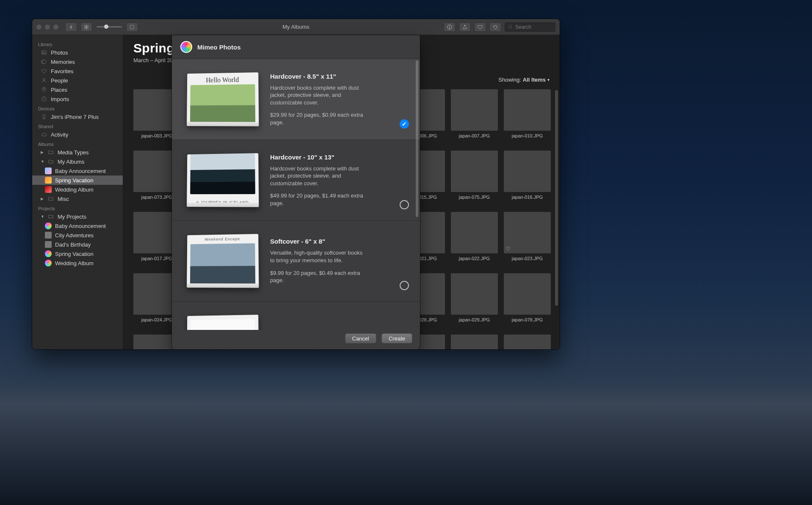  I want to click on sidebar-item-media-types: ▶ Media Types, so click(77, 152).